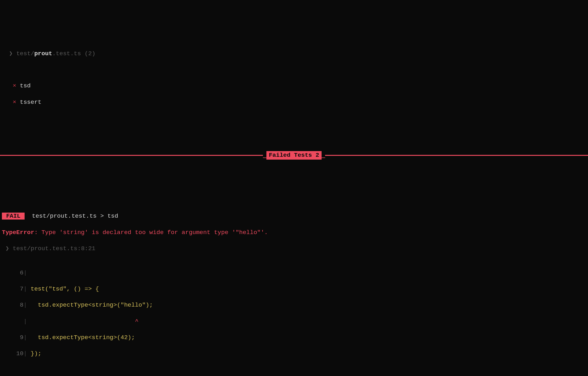 This screenshot has height=376, width=588. Describe the element at coordinates (92, 305) in the screenshot. I see `code-text: tsd.expectType<string>("hello");` at that location.